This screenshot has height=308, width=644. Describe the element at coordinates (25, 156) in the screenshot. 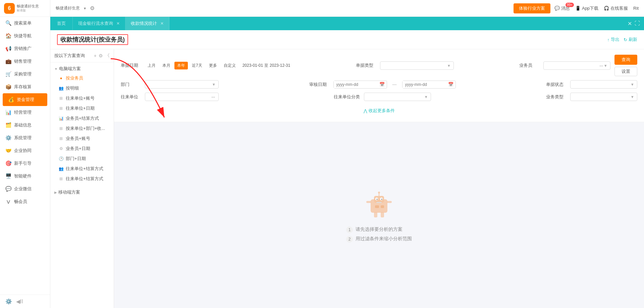

I see `sidebar-nav: 🔍 搜索菜单 🏠 快捷导航 📢 营销推广 💼 销售管理 🛒 采购管理 📦` at that location.